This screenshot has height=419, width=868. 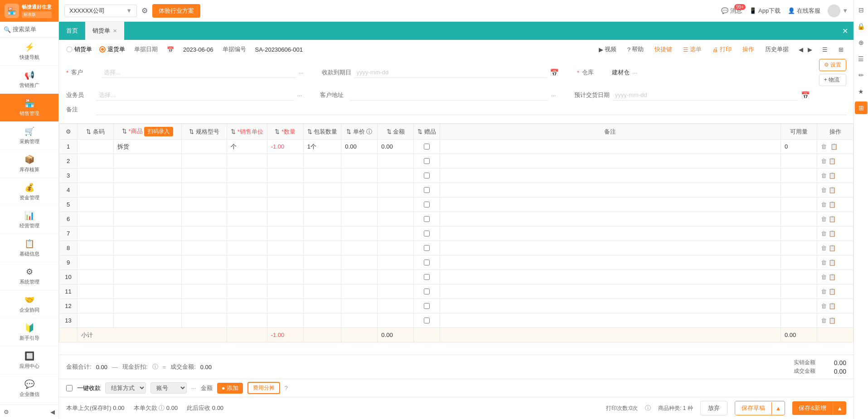 I want to click on company-dropdown-icon: ▼, so click(x=129, y=11).